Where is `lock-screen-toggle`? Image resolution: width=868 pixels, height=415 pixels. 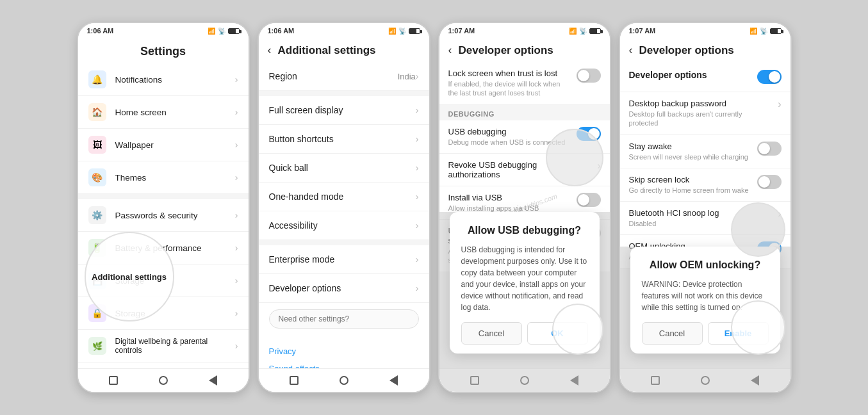
lock-screen-toggle is located at coordinates (589, 76).